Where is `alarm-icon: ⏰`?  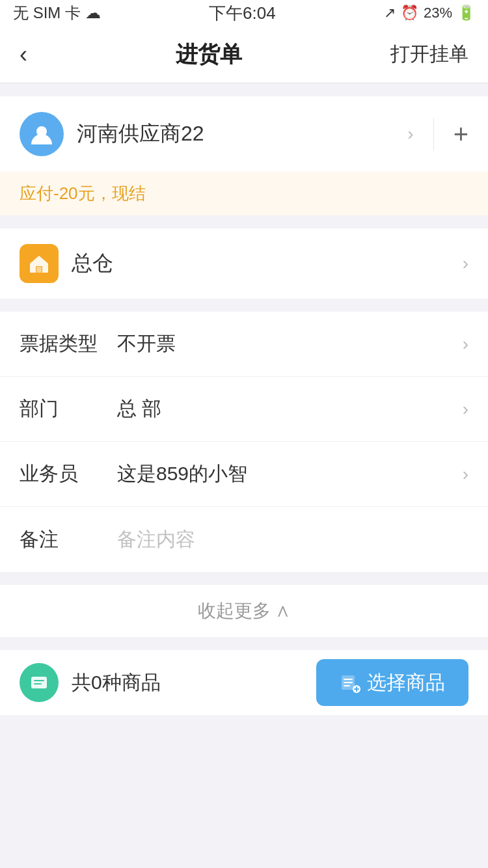
alarm-icon: ⏰ is located at coordinates (410, 13).